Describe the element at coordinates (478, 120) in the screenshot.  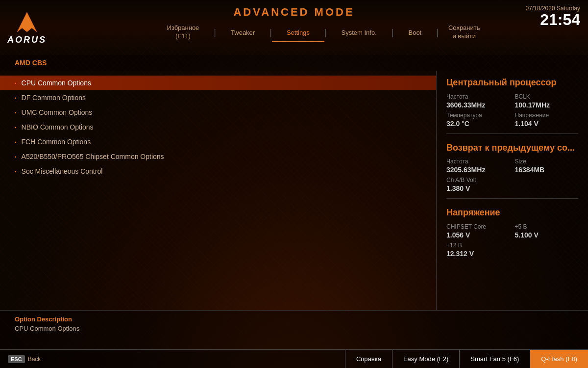
I see `cpu-temp-col: Температура 32.0 °C` at that location.